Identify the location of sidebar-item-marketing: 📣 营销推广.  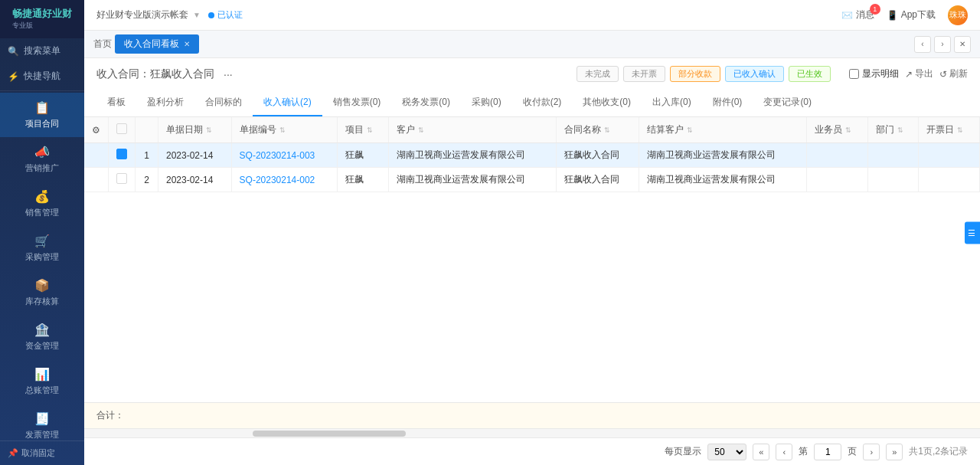
(42, 159).